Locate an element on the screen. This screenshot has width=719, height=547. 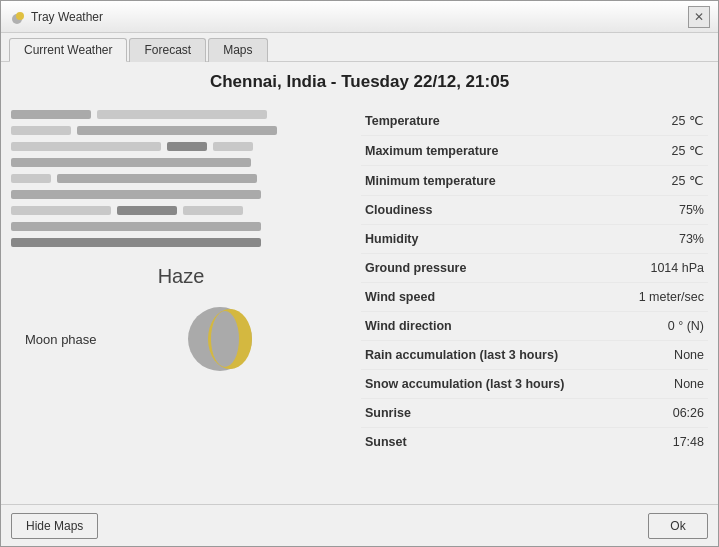
moon-row: Moon phase is located at coordinates (181, 339).